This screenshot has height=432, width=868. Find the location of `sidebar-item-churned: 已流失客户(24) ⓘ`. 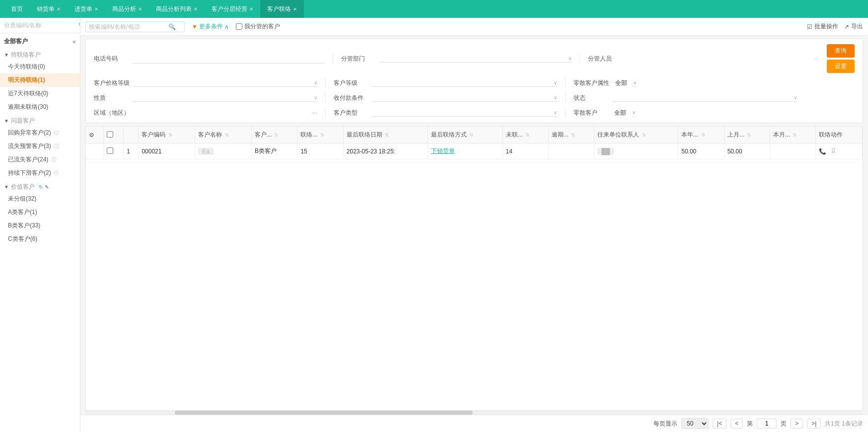

sidebar-item-churned: 已流失客户(24) ⓘ is located at coordinates (40, 160).